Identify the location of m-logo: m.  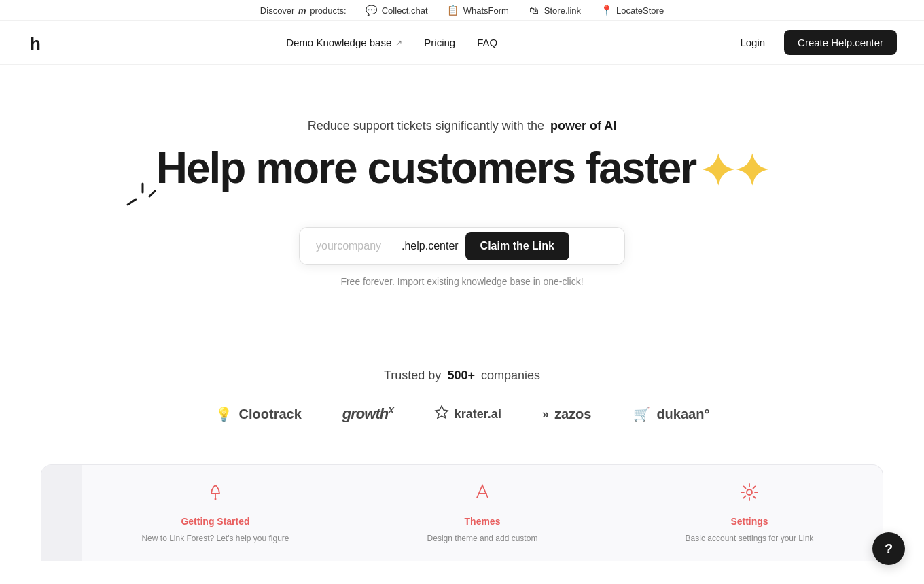
(302, 11).